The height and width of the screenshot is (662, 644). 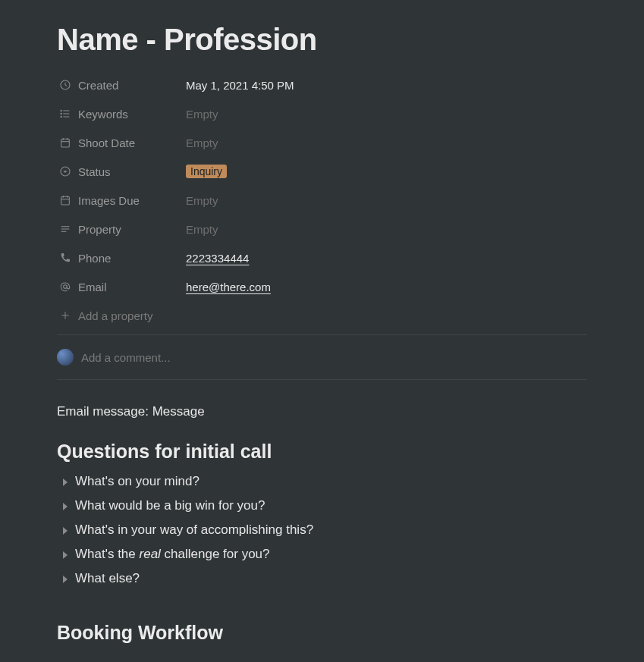 What do you see at coordinates (121, 143) in the screenshot?
I see `property-label-shoot-date: Shoot Date` at bounding box center [121, 143].